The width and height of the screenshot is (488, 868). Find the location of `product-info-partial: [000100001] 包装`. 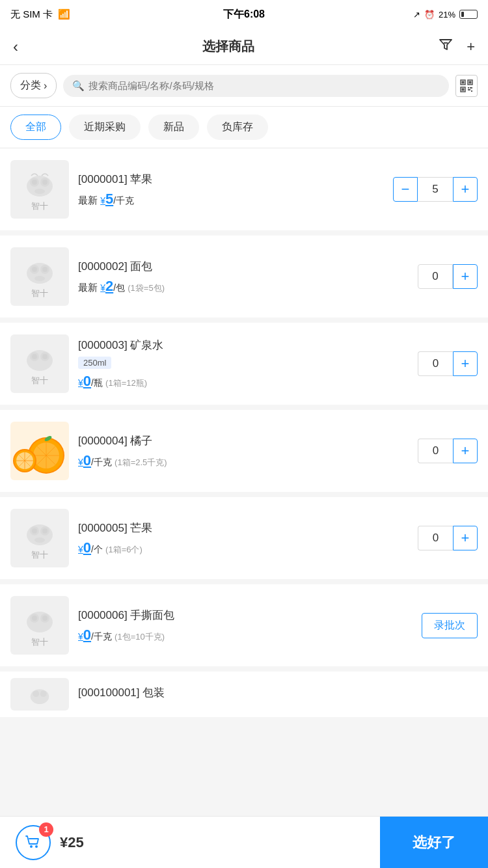

product-info-partial: [000100001] 包装 is located at coordinates (278, 695).